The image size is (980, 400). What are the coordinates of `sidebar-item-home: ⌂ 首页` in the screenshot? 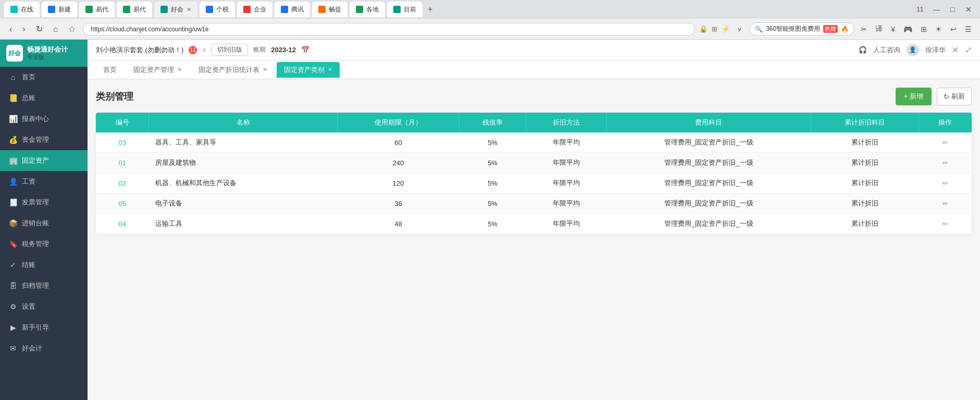 It's located at (44, 77).